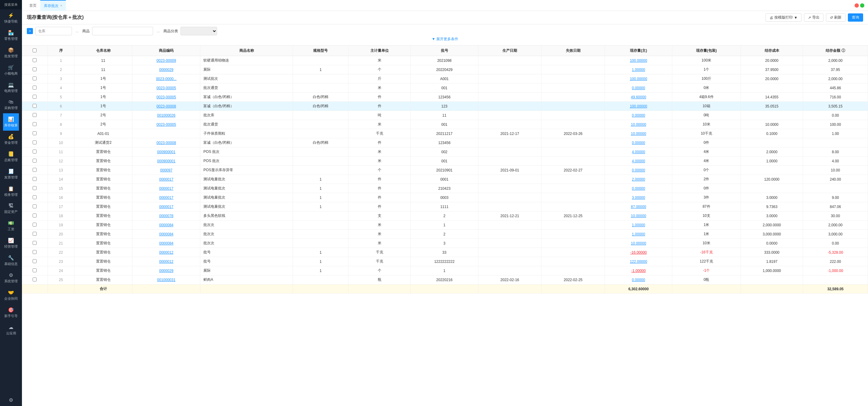 Image resolution: width=868 pixels, height=406 pixels. I want to click on cell-9-3: 0023-00008, so click(166, 143).